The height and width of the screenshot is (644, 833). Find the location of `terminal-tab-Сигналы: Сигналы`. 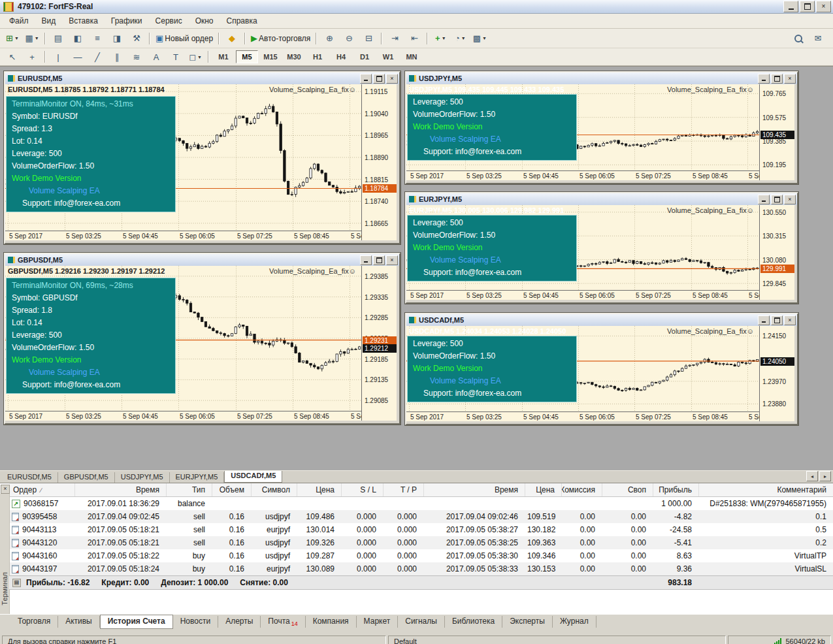

terminal-tab-Сигналы: Сигналы is located at coordinates (421, 622).